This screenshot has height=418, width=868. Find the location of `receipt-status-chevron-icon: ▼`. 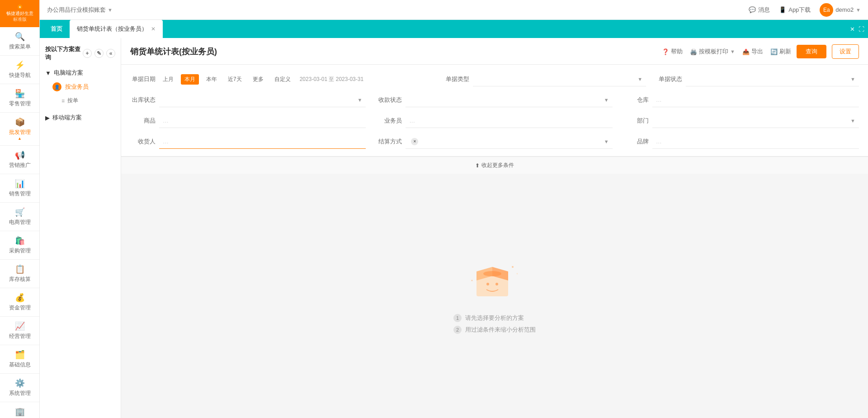

receipt-status-chevron-icon: ▼ is located at coordinates (607, 100).